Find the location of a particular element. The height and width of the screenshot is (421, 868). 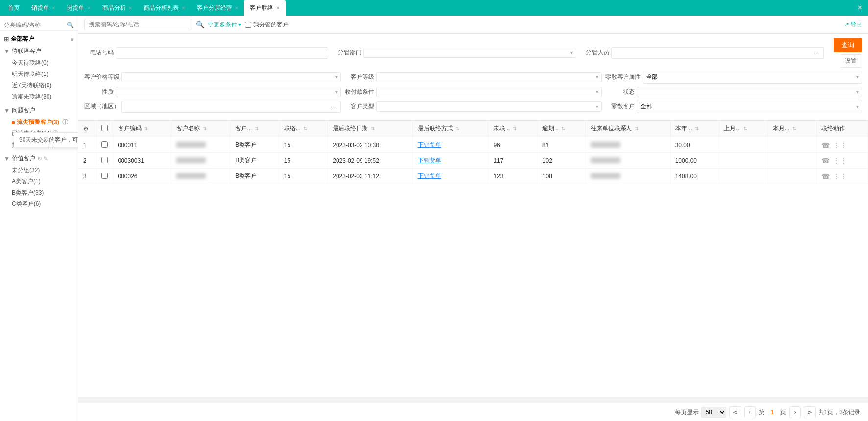

sidebar-item-class-b: B类客户(33) is located at coordinates (39, 193).